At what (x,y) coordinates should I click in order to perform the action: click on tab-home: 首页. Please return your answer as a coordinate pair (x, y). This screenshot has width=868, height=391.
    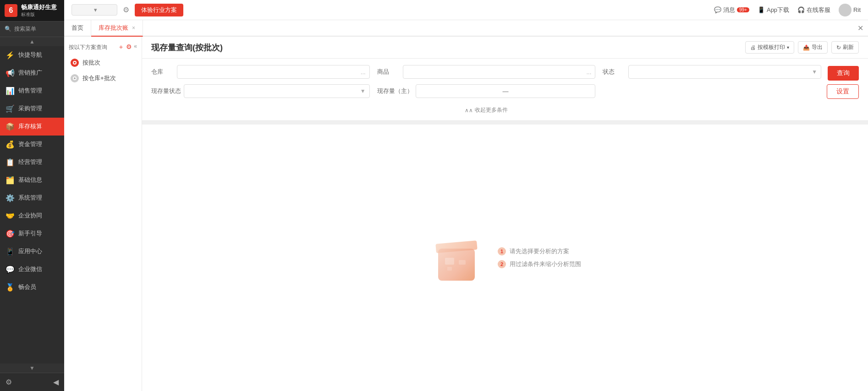
    Looking at the image, I should click on (78, 28).